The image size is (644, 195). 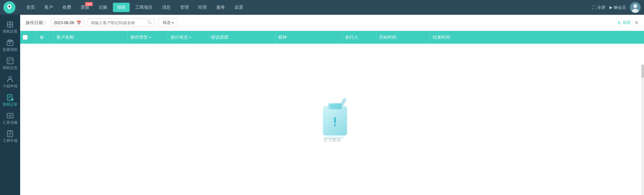 I want to click on nav-items: 首页 客户 收费 票据 new 记账 报税 工商项目 消息 管理 经营 服务 设…, so click(x=307, y=7).